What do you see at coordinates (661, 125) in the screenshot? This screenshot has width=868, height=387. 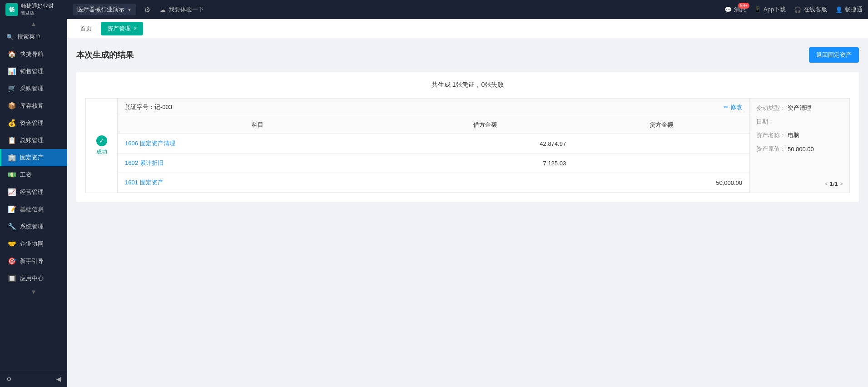 I see `col-credit: 贷方金额` at bounding box center [661, 125].